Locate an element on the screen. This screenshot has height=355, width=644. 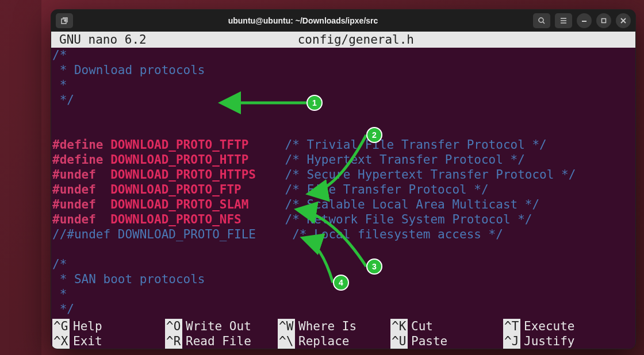
shortcut-key: ^K is located at coordinates (399, 326).